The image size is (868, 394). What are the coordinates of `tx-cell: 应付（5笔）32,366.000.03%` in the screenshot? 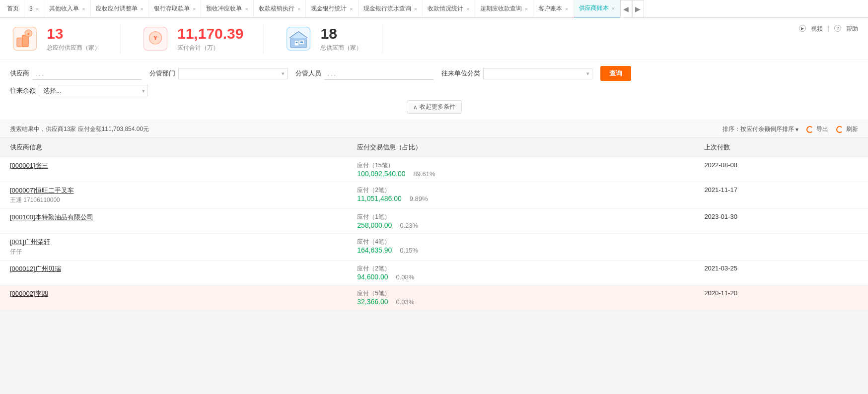 It's located at (520, 298).